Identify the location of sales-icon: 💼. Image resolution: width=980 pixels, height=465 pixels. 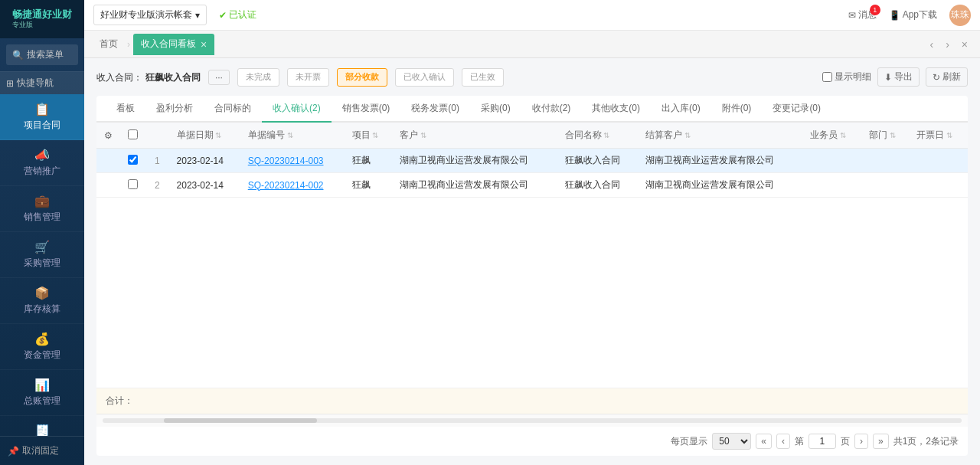
(42, 201).